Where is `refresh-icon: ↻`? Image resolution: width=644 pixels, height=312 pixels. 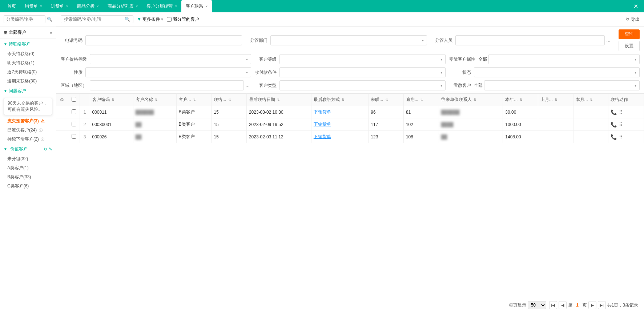
refresh-icon: ↻ is located at coordinates (45, 149).